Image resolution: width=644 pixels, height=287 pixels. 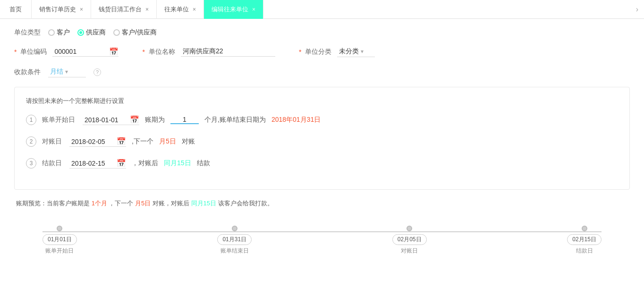 What do you see at coordinates (322, 240) in the screenshot?
I see `timeline-nodes: 01月01日 账单开始日 01月31日 账单结束日 02月05日 对账日 02月…` at bounding box center [322, 240].